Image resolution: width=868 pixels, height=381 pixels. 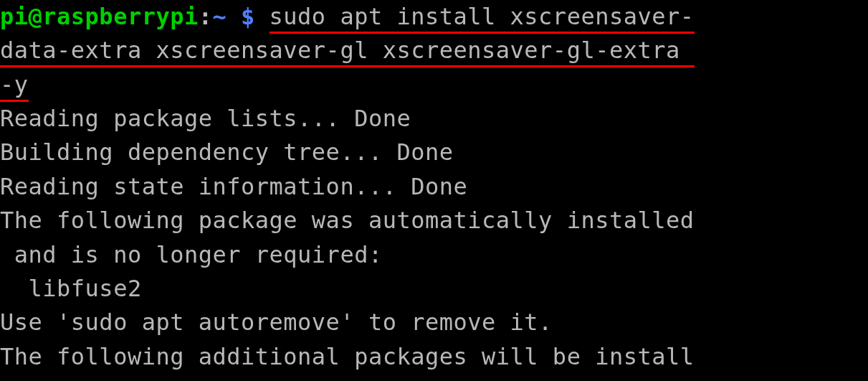 What do you see at coordinates (434, 288) in the screenshot?
I see `output-line: libfuse2` at bounding box center [434, 288].